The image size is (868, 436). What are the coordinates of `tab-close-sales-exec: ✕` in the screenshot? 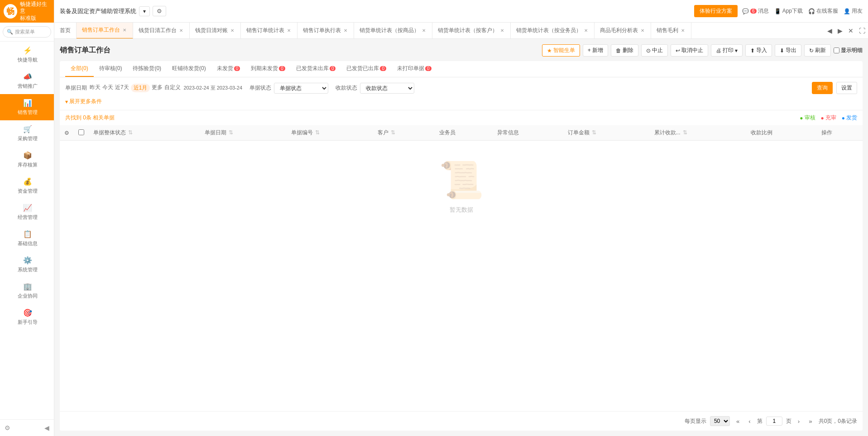 It's located at (345, 31).